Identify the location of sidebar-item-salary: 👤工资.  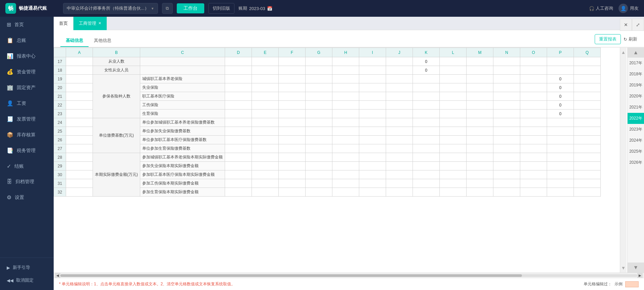
(27, 103).